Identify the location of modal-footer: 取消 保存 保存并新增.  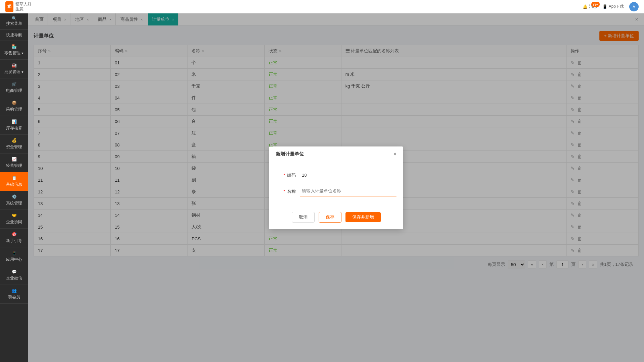
(336, 219).